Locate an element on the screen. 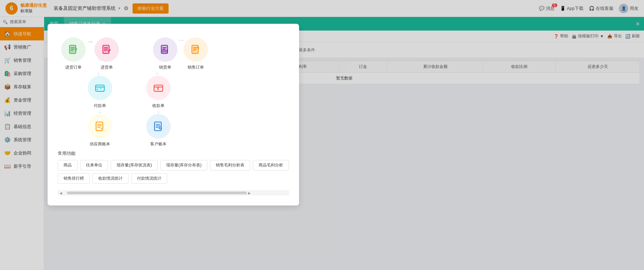 This screenshot has height=270, width=644. func-btn-goods-profit: 商品毛利分析 is located at coordinates (271, 165).